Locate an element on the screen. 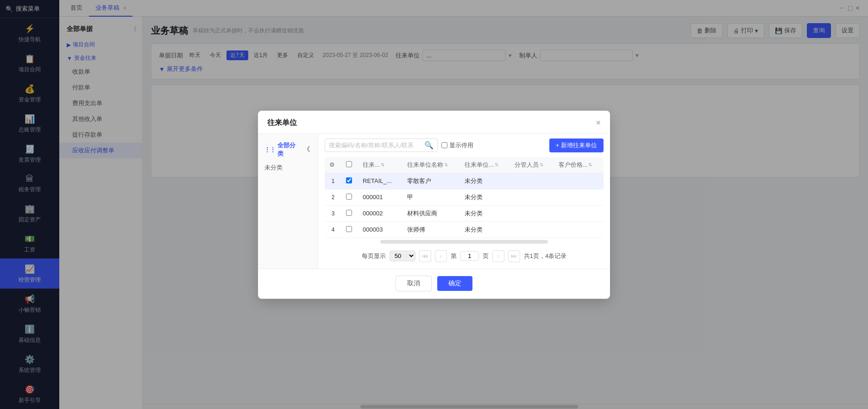 The image size is (868, 409). row-num: 4 is located at coordinates (333, 230).